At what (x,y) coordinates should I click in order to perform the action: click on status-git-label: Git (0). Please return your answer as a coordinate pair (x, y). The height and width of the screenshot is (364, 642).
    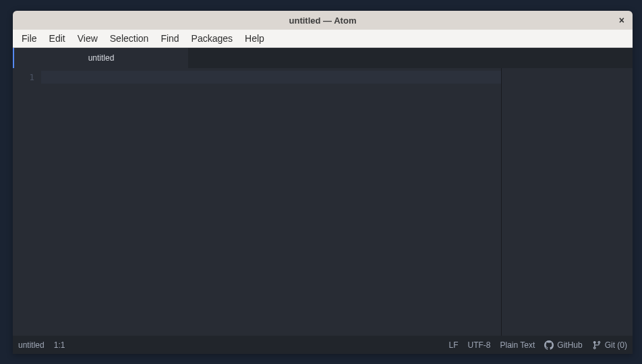
    Looking at the image, I should click on (616, 345).